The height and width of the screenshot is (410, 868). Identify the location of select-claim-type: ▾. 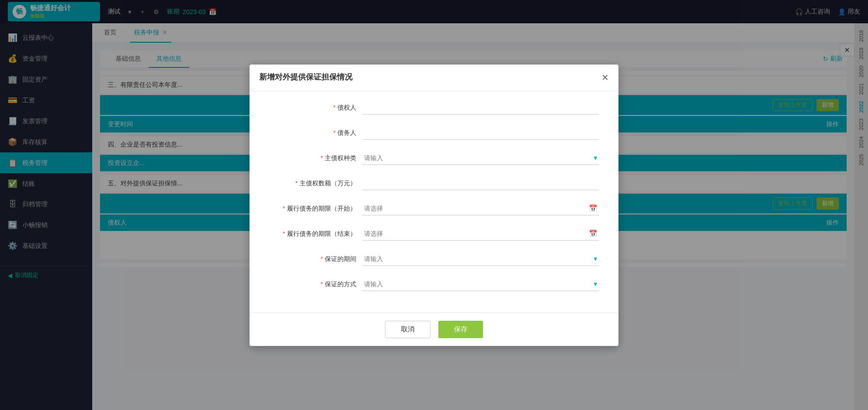
(481, 158).